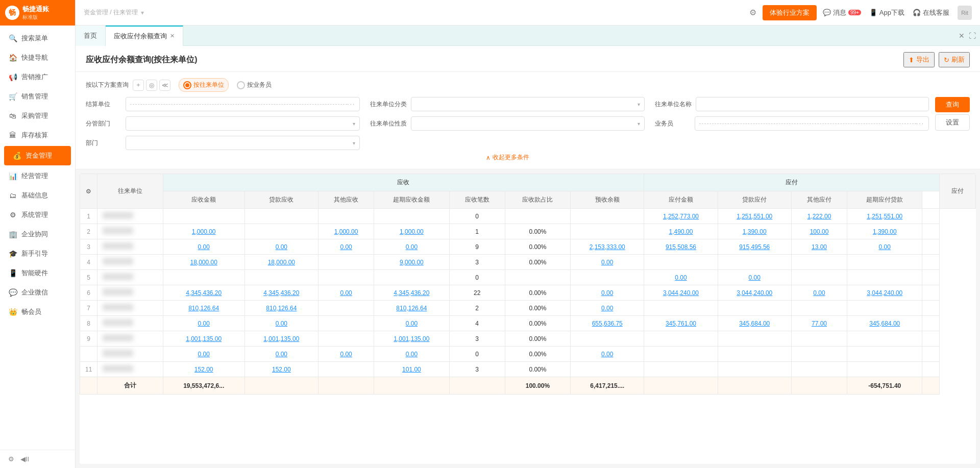 The image size is (980, 468). What do you see at coordinates (173, 36) in the screenshot?
I see `tab-close-icon: ✕` at bounding box center [173, 36].